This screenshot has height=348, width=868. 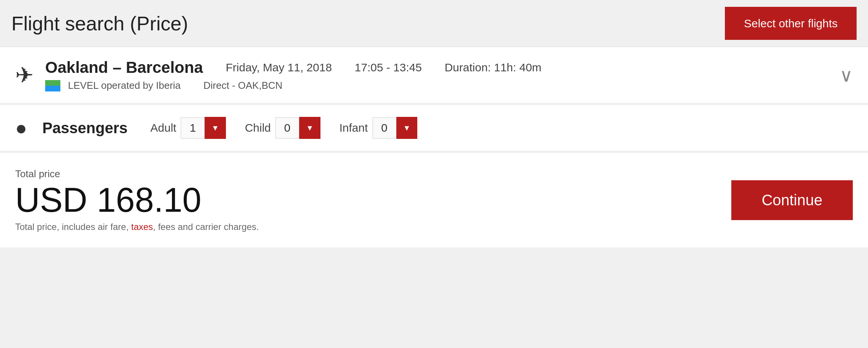 What do you see at coordinates (53, 86) in the screenshot?
I see `airline-logo` at bounding box center [53, 86].